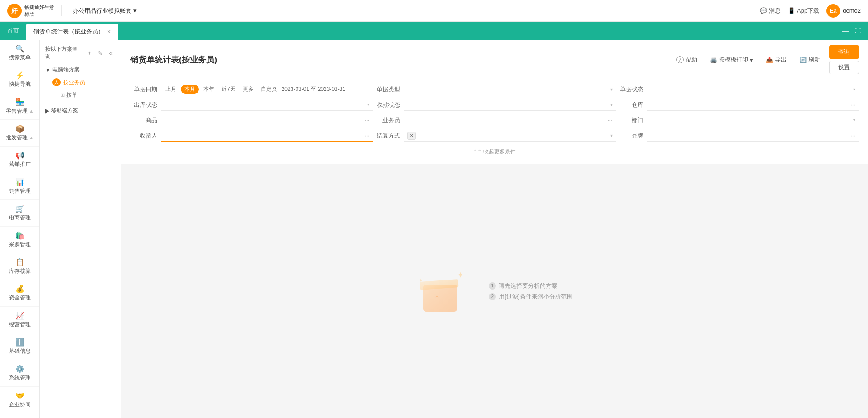  Describe the element at coordinates (267, 105) in the screenshot. I see `outstatus-control: ▾` at that location.